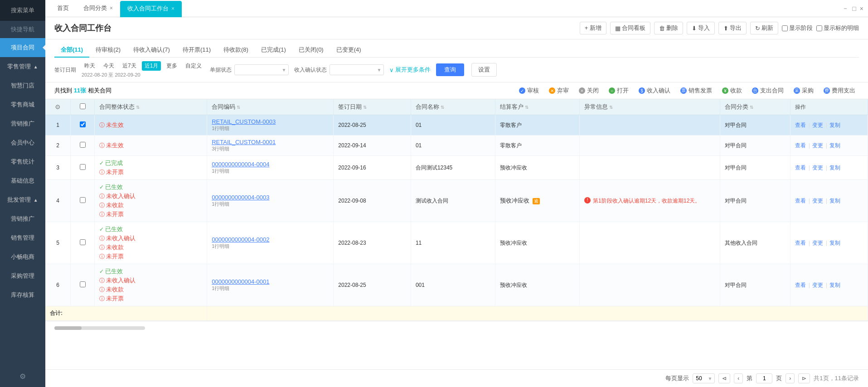  Describe the element at coordinates (244, 142) in the screenshot. I see `contract-code-link: RETAIL_CUSTOM-0001` at that location.